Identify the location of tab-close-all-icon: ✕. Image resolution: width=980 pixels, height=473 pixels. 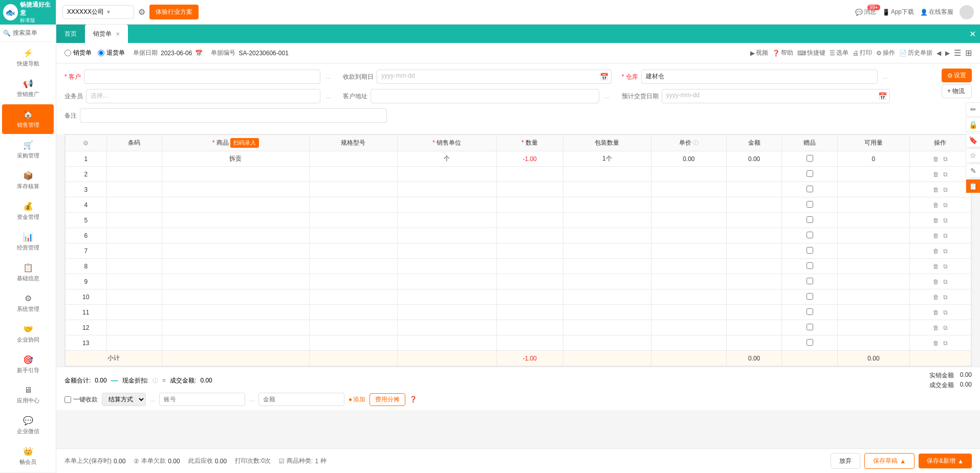
(972, 34).